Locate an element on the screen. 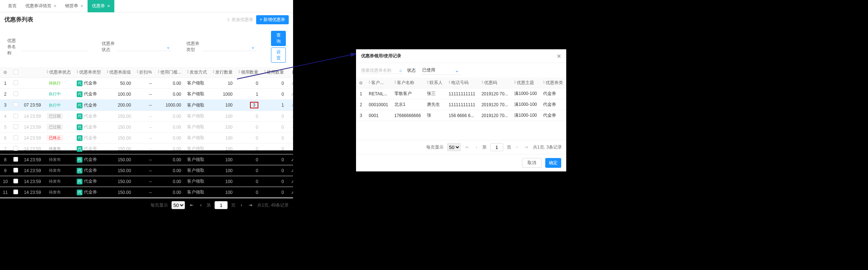 This screenshot has height=270, width=868. table-row: 1 待执行 代代金券 50.00 -- 0.00 客户领取 10 0 0 ↗ ▦ is located at coordinates (147, 83).